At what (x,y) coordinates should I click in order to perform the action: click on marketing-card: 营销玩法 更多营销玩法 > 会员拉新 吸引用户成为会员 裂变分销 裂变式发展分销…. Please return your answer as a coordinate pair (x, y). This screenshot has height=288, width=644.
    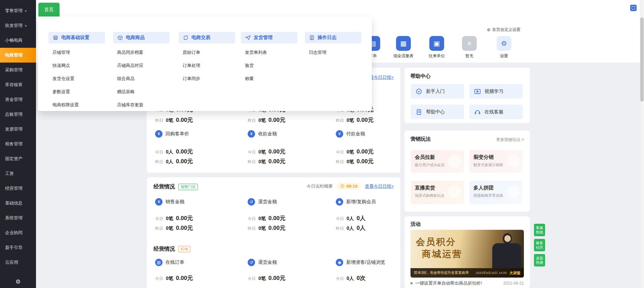
    Looking at the image, I should click on (467, 171).